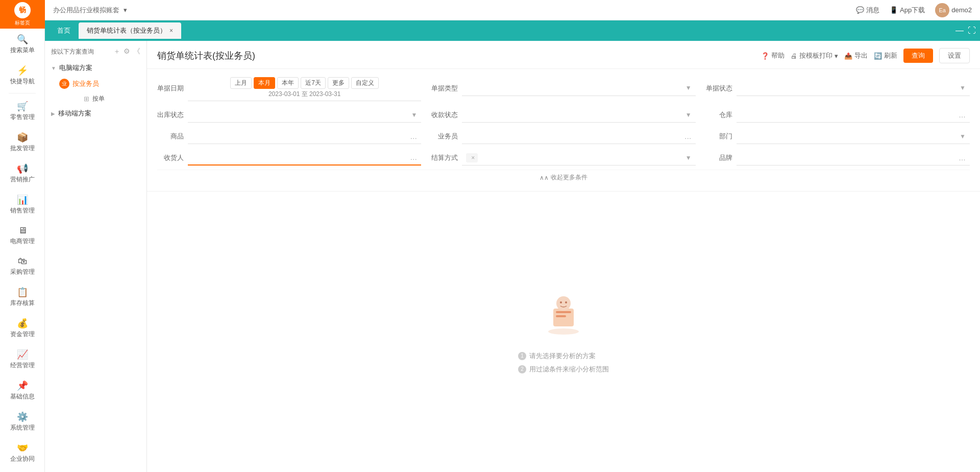 The image size is (980, 472). Describe the element at coordinates (868, 10) in the screenshot. I see `message-button: 💬 消息` at that location.